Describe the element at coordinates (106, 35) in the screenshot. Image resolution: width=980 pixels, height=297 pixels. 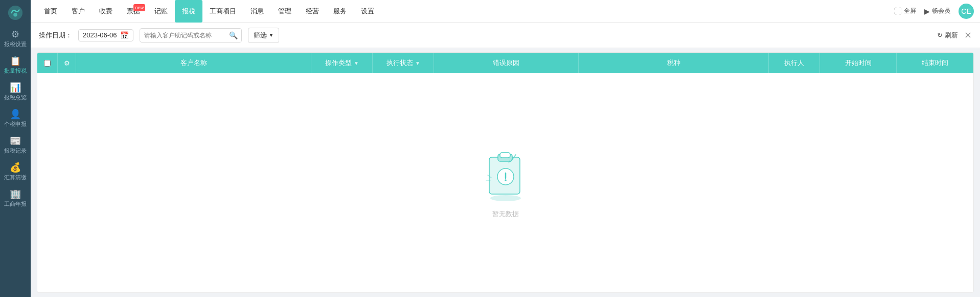
I see `date-picker: 2023-06-06 📅` at that location.